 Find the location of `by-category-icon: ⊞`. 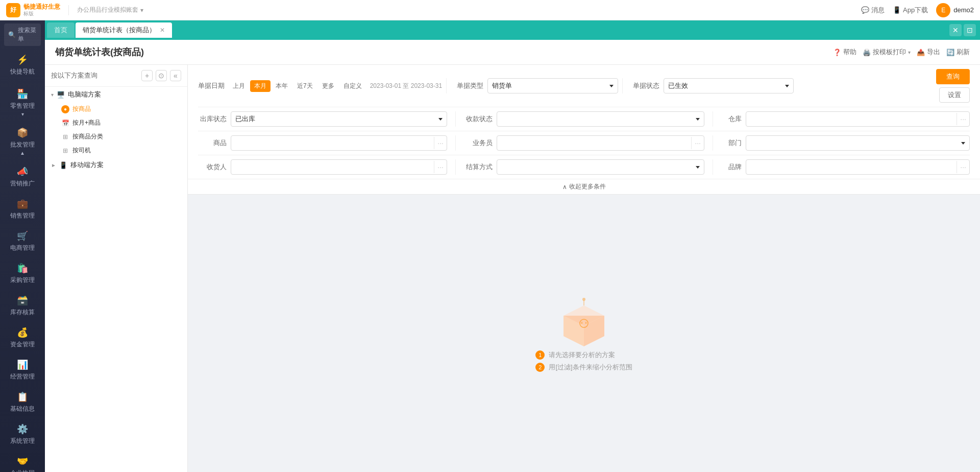

by-category-icon: ⊞ is located at coordinates (65, 137).